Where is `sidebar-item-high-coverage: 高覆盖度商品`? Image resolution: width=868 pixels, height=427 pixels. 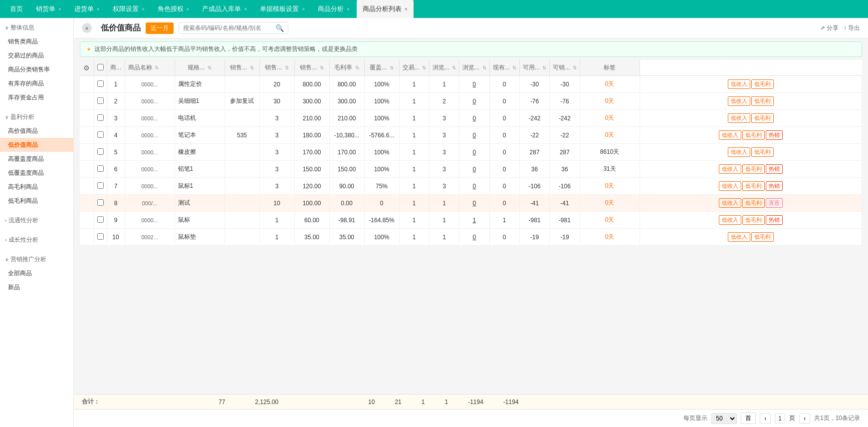
sidebar-item-high-coverage: 高覆盖度商品 is located at coordinates (37, 159).